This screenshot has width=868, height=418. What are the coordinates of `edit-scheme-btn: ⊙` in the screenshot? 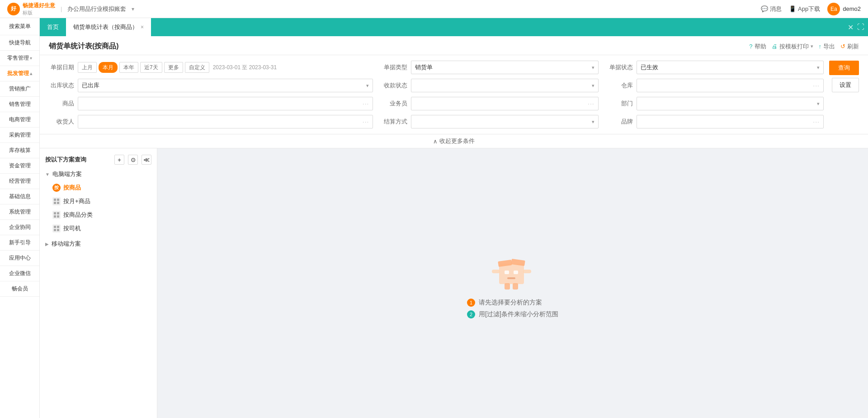 It's located at (133, 160).